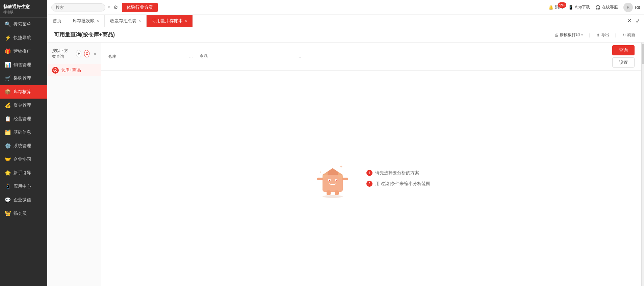 Image resolution: width=644 pixels, height=286 pixels. Describe the element at coordinates (74, 164) in the screenshot. I see `scheme-panel: 按以下方案查询 + ⚙ « 仓库+商品` at that location.